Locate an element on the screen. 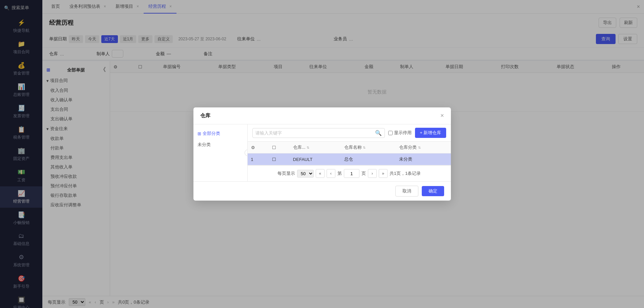  modal-cancel-button: 取消 is located at coordinates (407, 191).